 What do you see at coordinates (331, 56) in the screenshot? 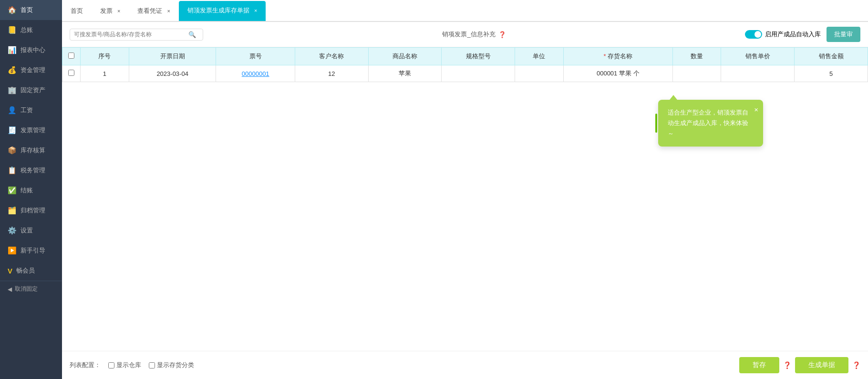
I see `th-customer: 客户名称` at bounding box center [331, 56].